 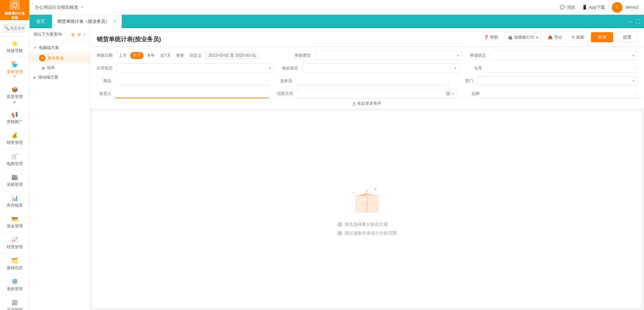 What do you see at coordinates (15, 76) in the screenshot?
I see `chevron-down-icon: ▼` at bounding box center [15, 76].